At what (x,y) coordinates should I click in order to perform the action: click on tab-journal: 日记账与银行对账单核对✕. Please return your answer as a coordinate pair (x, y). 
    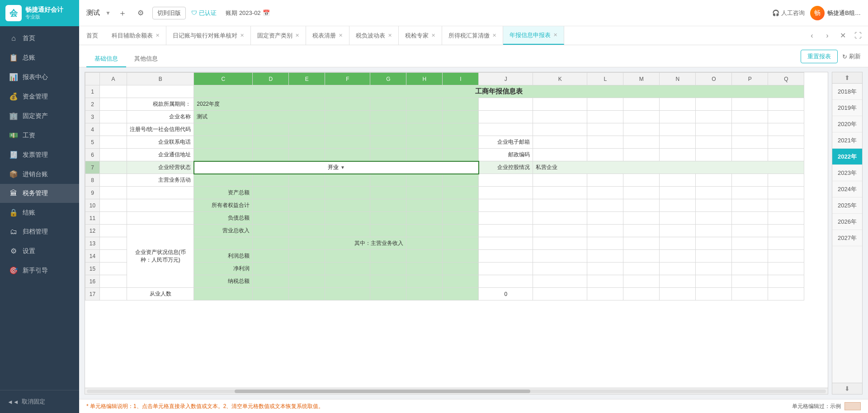
    Looking at the image, I should click on (209, 35).